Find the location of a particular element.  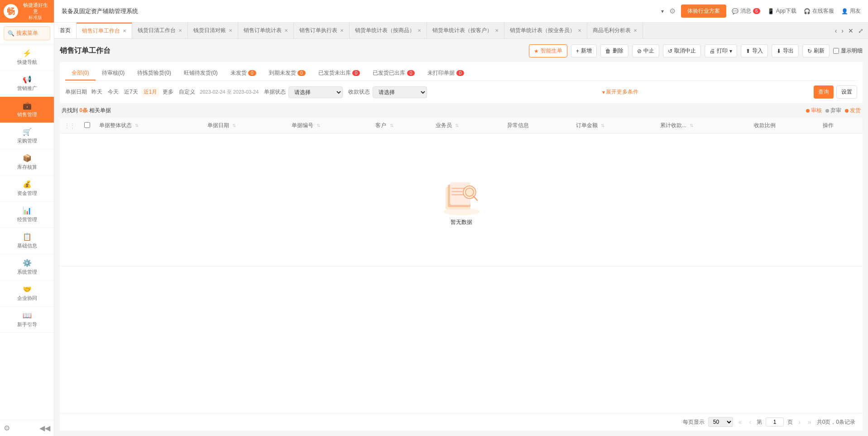

tab-sales-stats-staff-close: ✕ is located at coordinates (580, 31).